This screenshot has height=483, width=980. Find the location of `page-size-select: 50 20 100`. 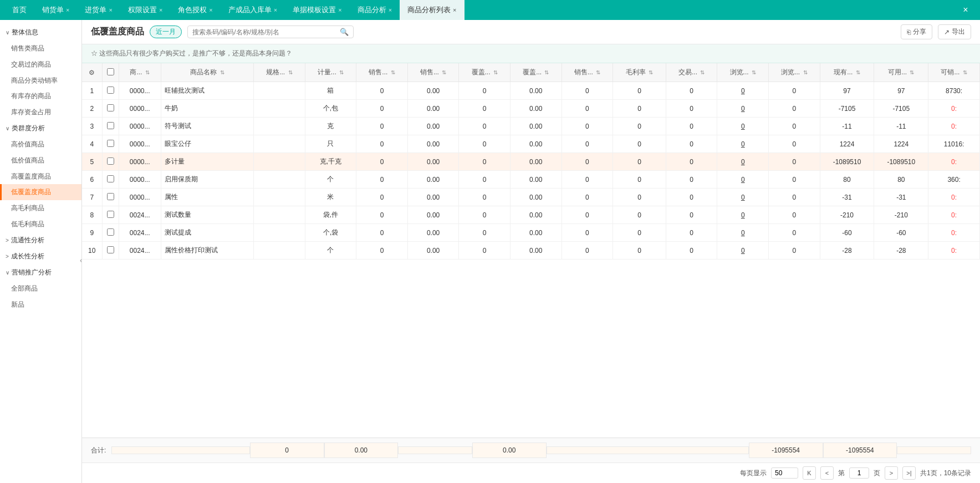

page-size-select: 50 20 100 is located at coordinates (785, 473).